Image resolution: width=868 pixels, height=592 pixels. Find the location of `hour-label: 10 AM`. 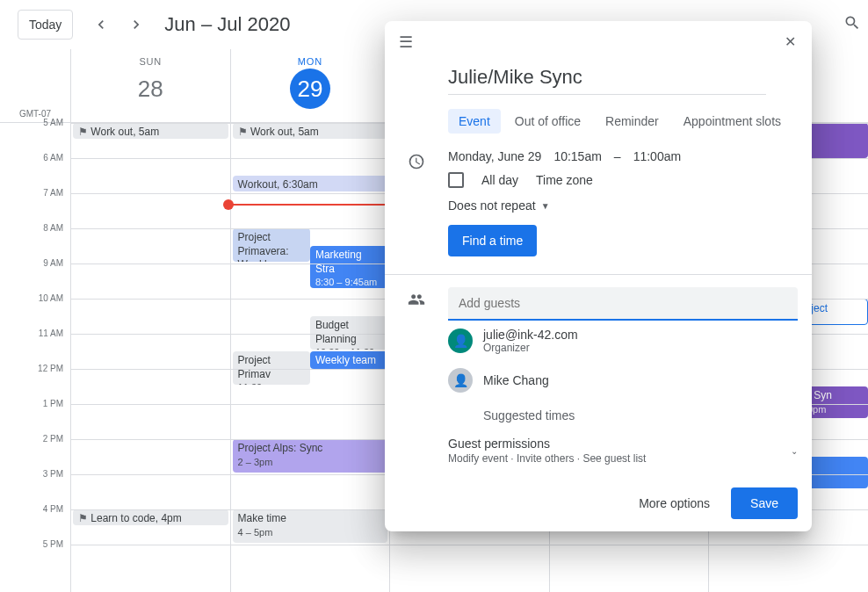

hour-label: 10 AM is located at coordinates (35, 311).